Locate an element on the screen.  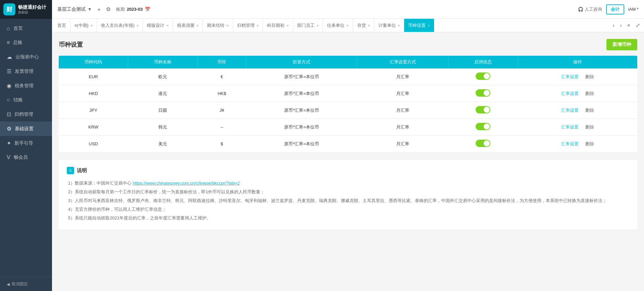
sidebar: 财 畅捷通好会计 旗舰版 ⌂ 首页 ≡ 总账 ☁ 云报表中心 ☰ 发票管理 ◉ … is located at coordinates (26, 146).